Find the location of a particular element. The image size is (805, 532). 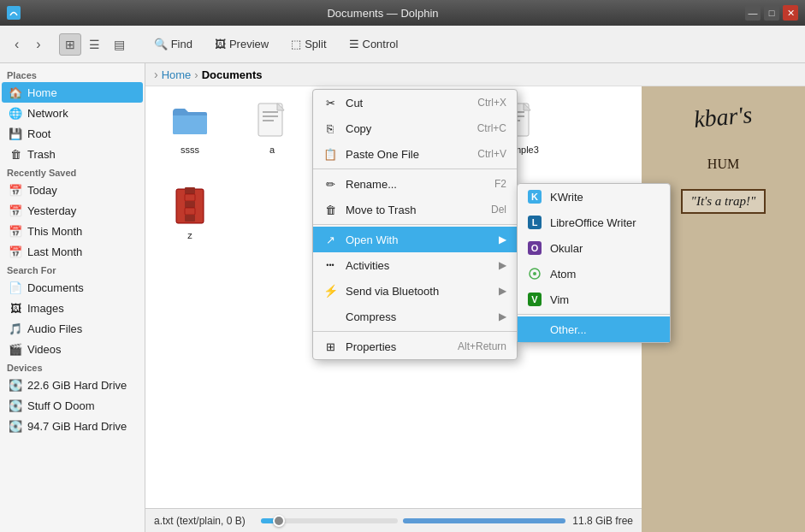

hd-94-icon: 💽 is located at coordinates (15, 426).